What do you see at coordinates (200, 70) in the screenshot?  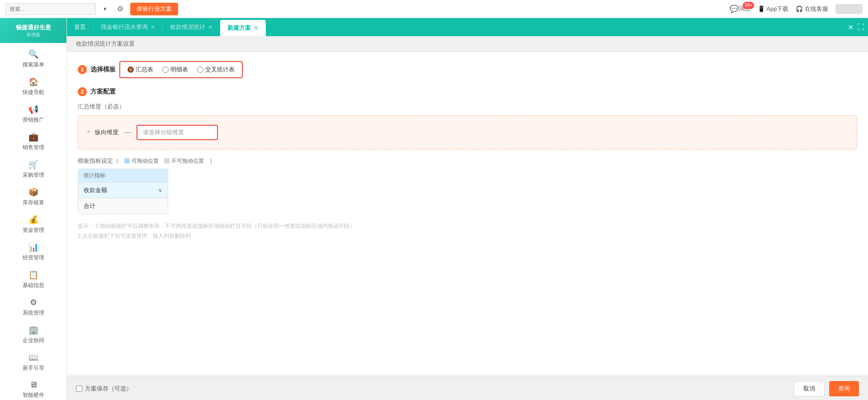 I see `radio-cross-input` at bounding box center [200, 70].